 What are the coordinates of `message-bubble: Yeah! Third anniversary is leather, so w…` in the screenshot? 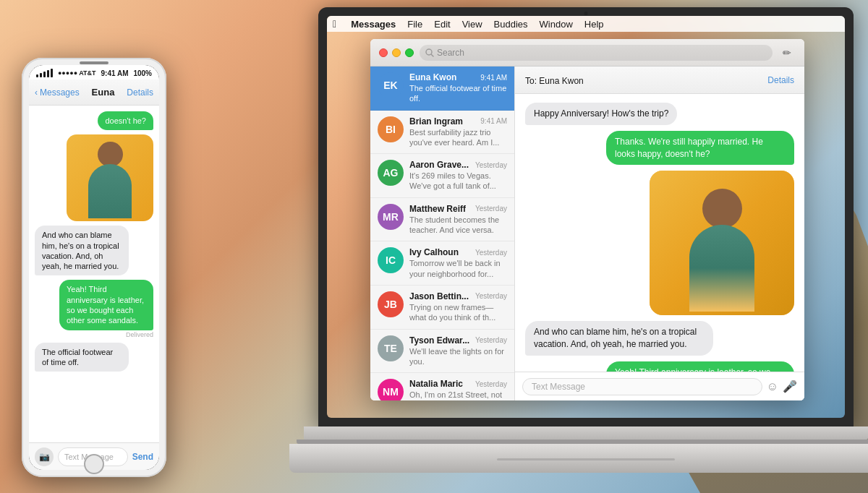 It's located at (700, 366).